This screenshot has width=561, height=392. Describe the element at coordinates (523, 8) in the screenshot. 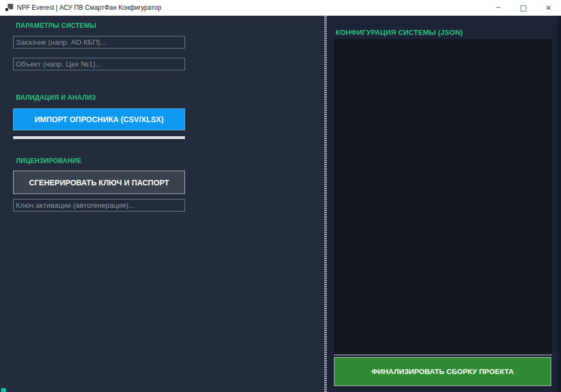

I see `window-controls: ─ □ ✕` at that location.